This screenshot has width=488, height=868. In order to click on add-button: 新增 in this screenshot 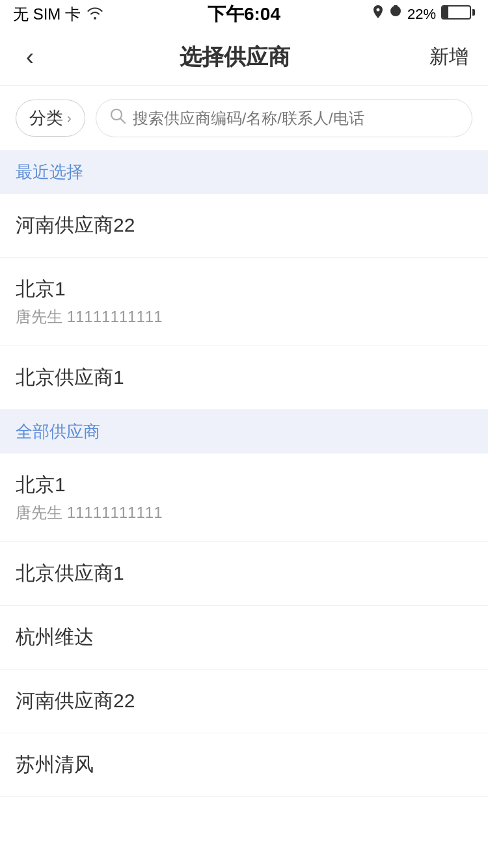, I will do `click(449, 57)`.